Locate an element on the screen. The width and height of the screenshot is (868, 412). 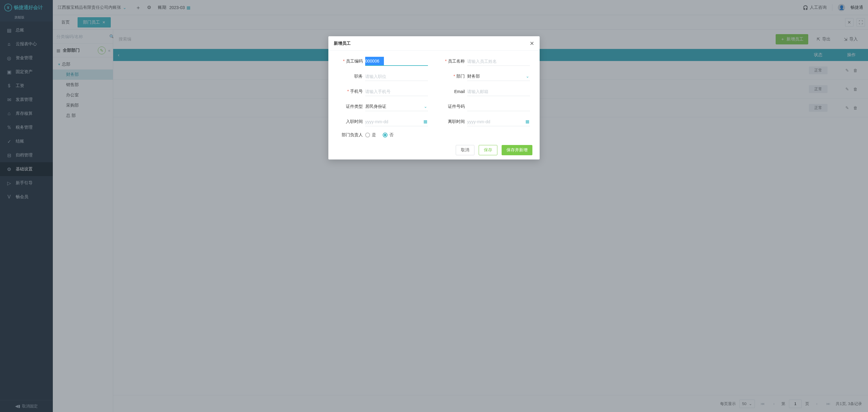
field-email: Email is located at coordinates (485, 92).